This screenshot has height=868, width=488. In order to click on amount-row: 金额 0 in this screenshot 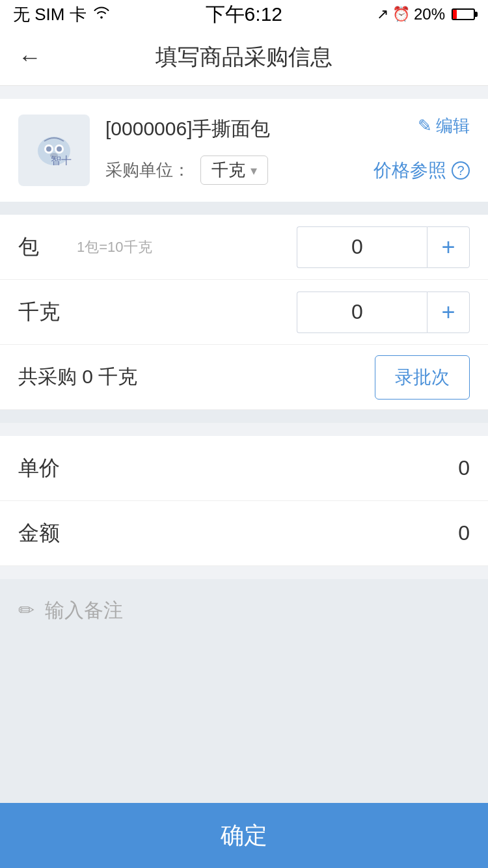, I will do `click(244, 534)`.